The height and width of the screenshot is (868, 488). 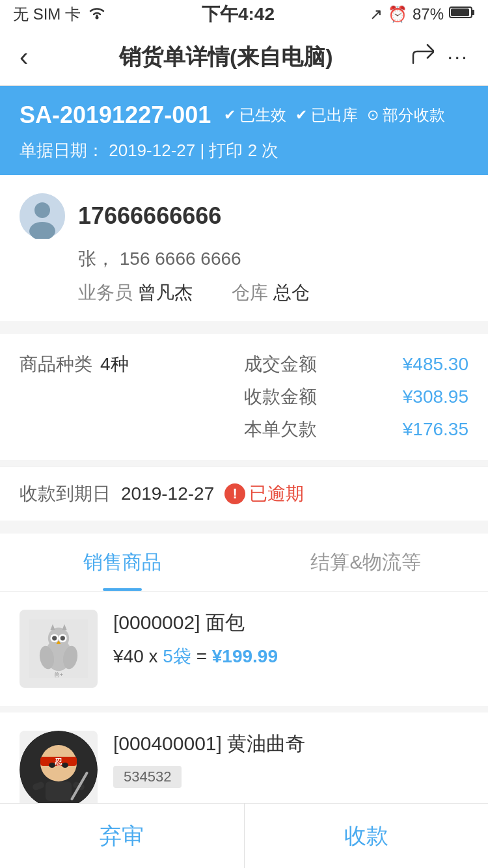 I want to click on print-label: 打印, so click(x=226, y=150).